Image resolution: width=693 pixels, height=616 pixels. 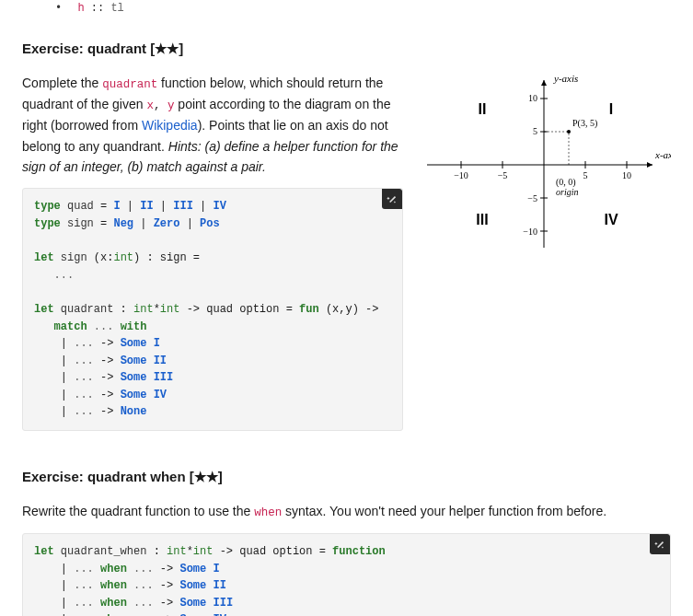 What do you see at coordinates (565, 78) in the screenshot?
I see `svg-text: y-axis` at bounding box center [565, 78].